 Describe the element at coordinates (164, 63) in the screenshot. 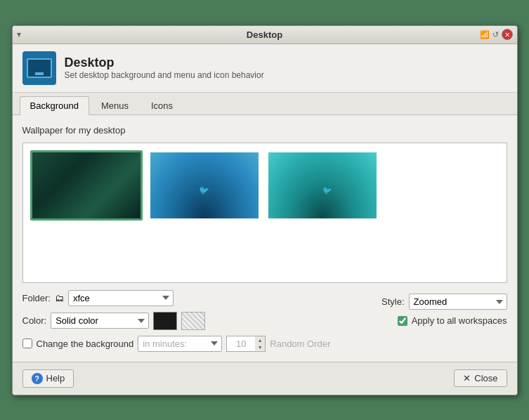

I see `app-title: Desktop` at that location.